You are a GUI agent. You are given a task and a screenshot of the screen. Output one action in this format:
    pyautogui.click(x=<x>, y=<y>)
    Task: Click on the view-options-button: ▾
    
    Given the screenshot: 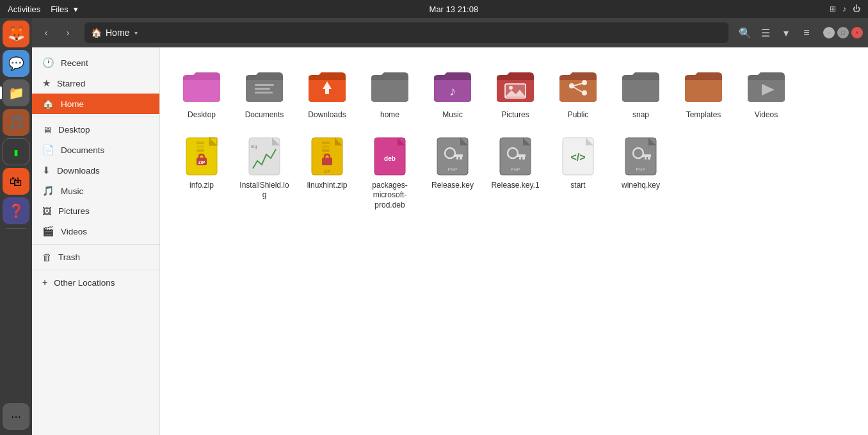 What is the action you would take?
    pyautogui.click(x=786, y=33)
    